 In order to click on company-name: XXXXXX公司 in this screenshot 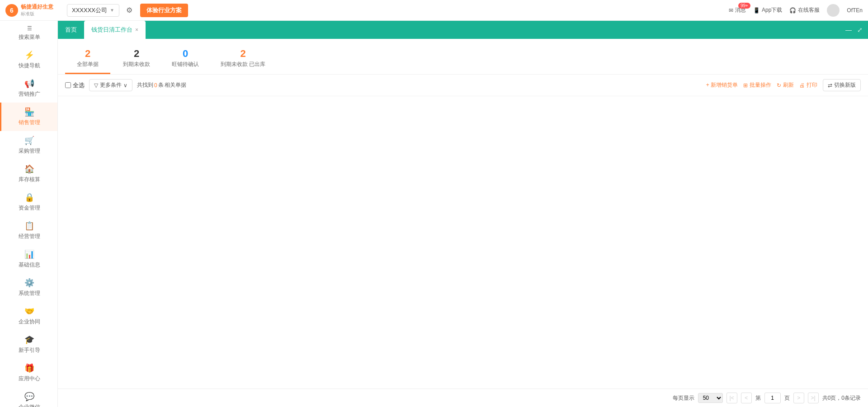, I will do `click(90, 10)`.